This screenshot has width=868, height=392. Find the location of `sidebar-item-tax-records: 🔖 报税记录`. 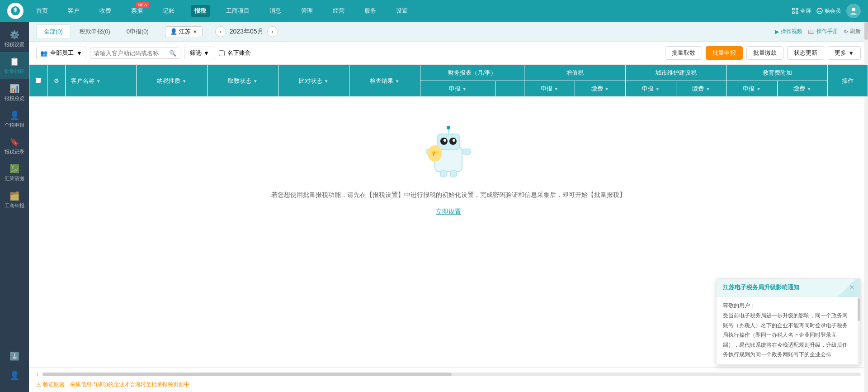

sidebar-item-tax-records: 🔖 报税记录 is located at coordinates (14, 146).